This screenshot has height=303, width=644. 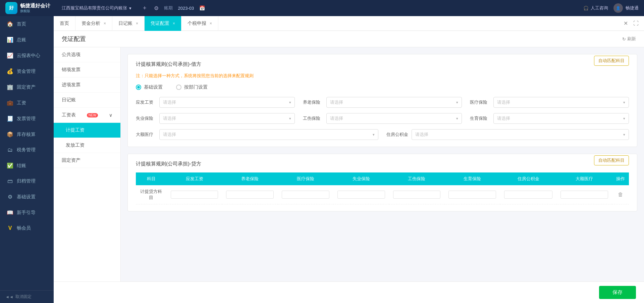 What do you see at coordinates (97, 8) in the screenshot?
I see `company-selector: 江西服宝精品有限责任公司内账张 ▾` at bounding box center [97, 8].